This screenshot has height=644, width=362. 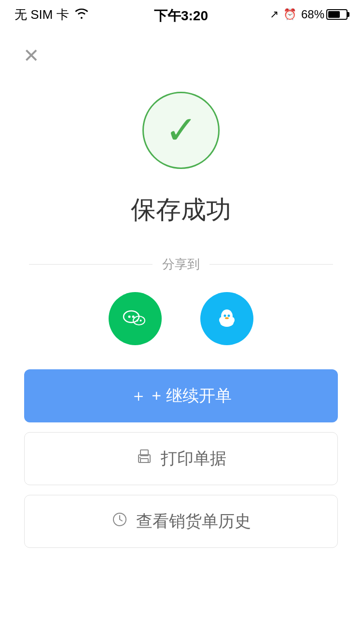 I want to click on divider-right, so click(x=271, y=265).